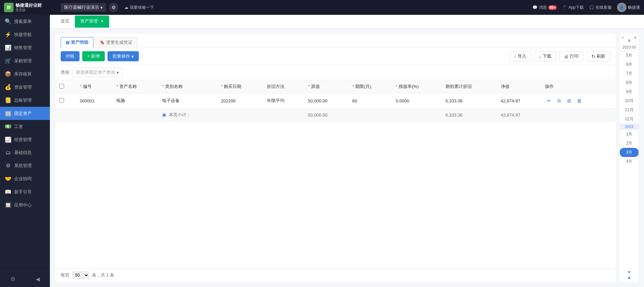 Image resolution: width=644 pixels, height=287 pixels. Describe the element at coordinates (322, 7) in the screenshot. I see `top-bar: 财 畅捷通好业财 普及版 医疗器械行业演示 ▾ ⚙ ☁ 我要体验一下 💬 消息 …` at that location.